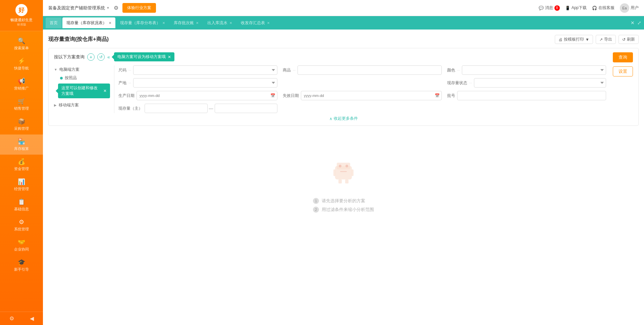 The width and height of the screenshot is (644, 325). What do you see at coordinates (636, 23) in the screenshot?
I see `tabbar-actions: ✕ ⤢` at bounding box center [636, 23].